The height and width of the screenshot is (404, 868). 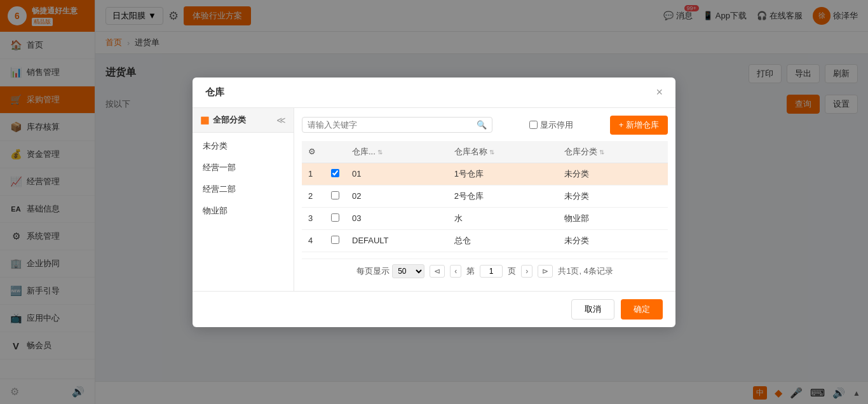 What do you see at coordinates (312, 151) in the screenshot?
I see `table-settings-icon: ⚙` at bounding box center [312, 151].